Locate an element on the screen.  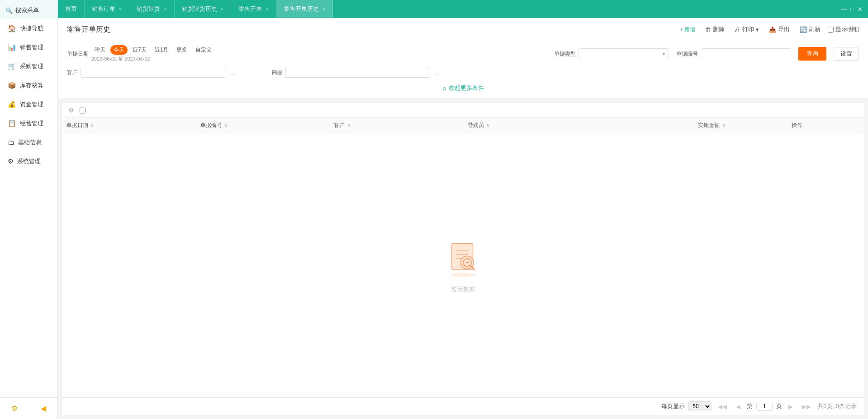
nav-icon-operations: 📋 is located at coordinates (12, 123).